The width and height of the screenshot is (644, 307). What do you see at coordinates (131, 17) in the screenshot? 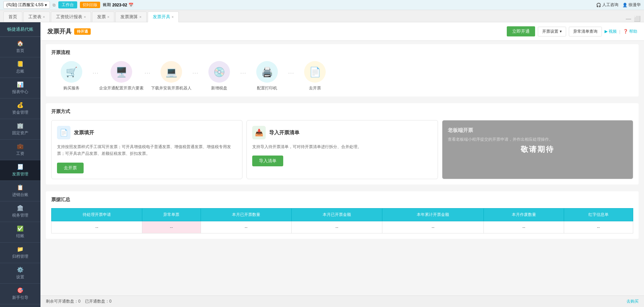
I see `tab-invoice-calc: 发票测算 ×` at bounding box center [131, 17].